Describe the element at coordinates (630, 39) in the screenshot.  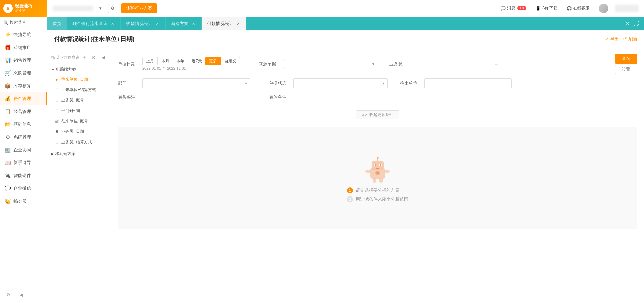
I see `refresh-button: ↺ 刷新` at that location.